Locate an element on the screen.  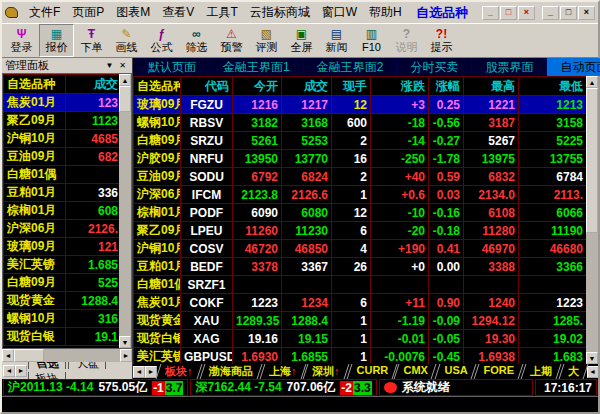
market-tab-上海: 上海↑ is located at coordinates (282, 372).